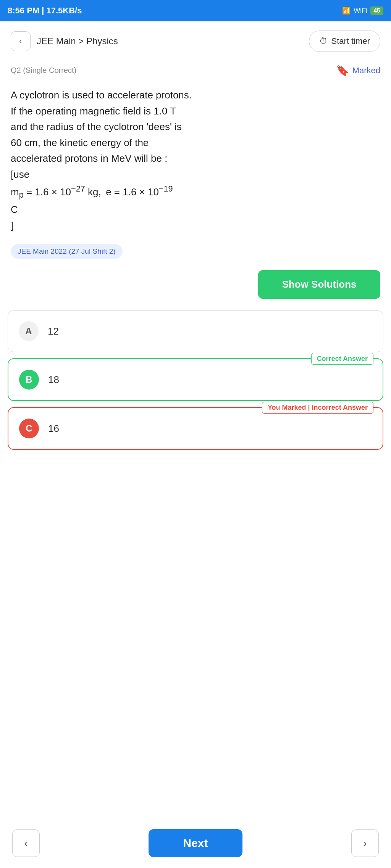  Describe the element at coordinates (360, 11) in the screenshot. I see `wifi-icon: WiFi` at that location.